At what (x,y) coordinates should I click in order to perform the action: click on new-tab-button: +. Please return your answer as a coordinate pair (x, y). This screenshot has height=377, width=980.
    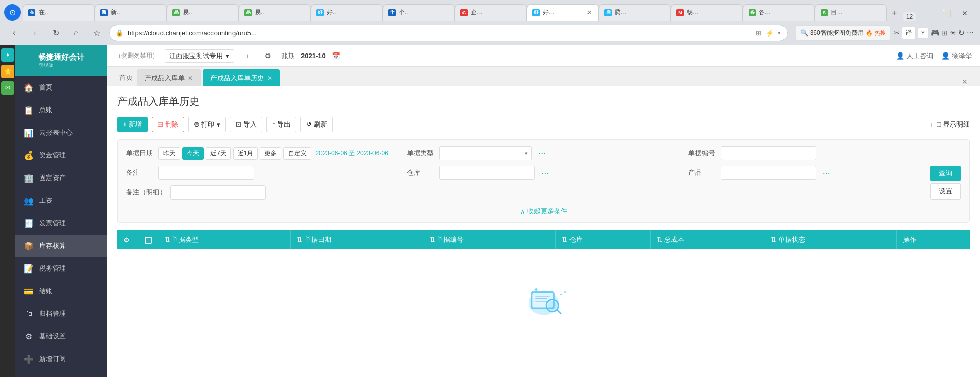
    Looking at the image, I should click on (894, 13).